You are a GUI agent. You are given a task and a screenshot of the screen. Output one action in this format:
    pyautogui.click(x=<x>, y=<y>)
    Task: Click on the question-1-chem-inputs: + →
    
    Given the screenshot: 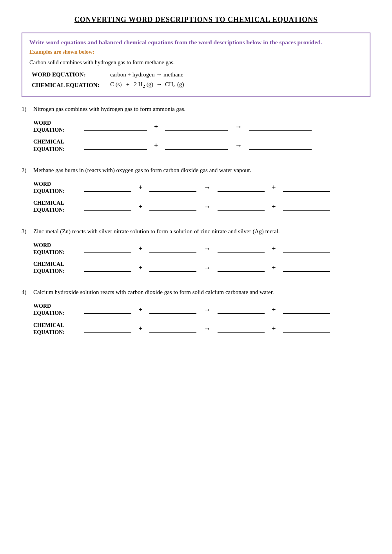 What is the action you would take?
    pyautogui.click(x=227, y=146)
    